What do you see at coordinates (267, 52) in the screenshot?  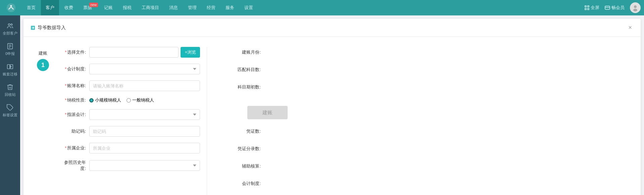 I see `info-build-month: 建账月份:` at bounding box center [267, 52].